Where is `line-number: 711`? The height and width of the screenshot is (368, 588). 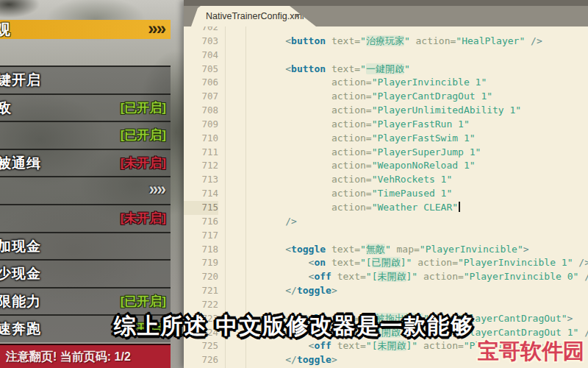
line-number: 711 is located at coordinates (201, 153).